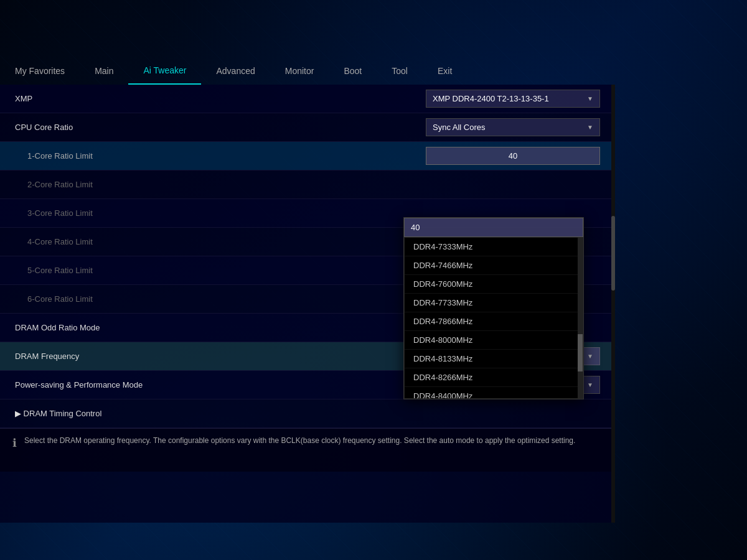 The height and width of the screenshot is (560, 747). I want to click on dropdown-list: DDR4-7333MHz DDR4-7466MHz DDR4-7600MHz D…, so click(494, 318).